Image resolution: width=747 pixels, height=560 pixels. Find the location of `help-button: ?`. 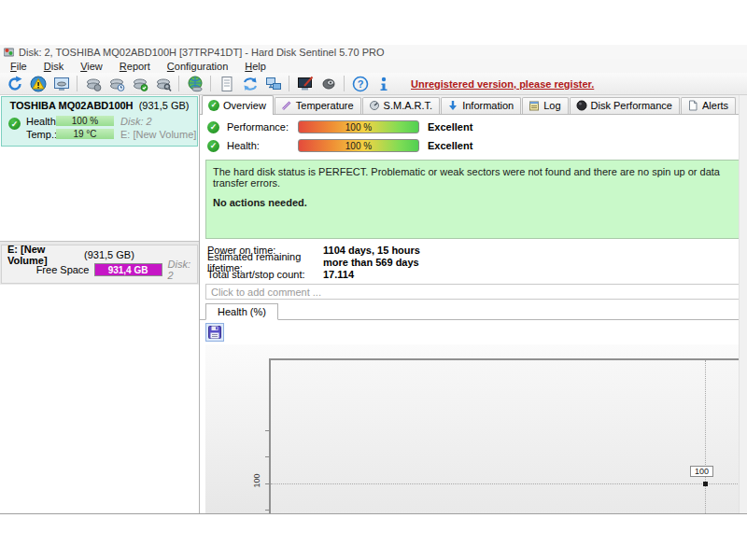

help-button: ? is located at coordinates (360, 84).